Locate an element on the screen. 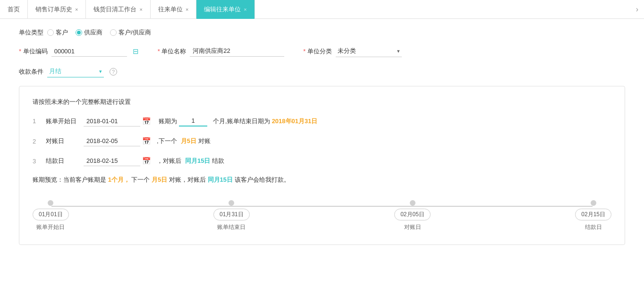  tab-home-label: 首页 is located at coordinates (14, 9).